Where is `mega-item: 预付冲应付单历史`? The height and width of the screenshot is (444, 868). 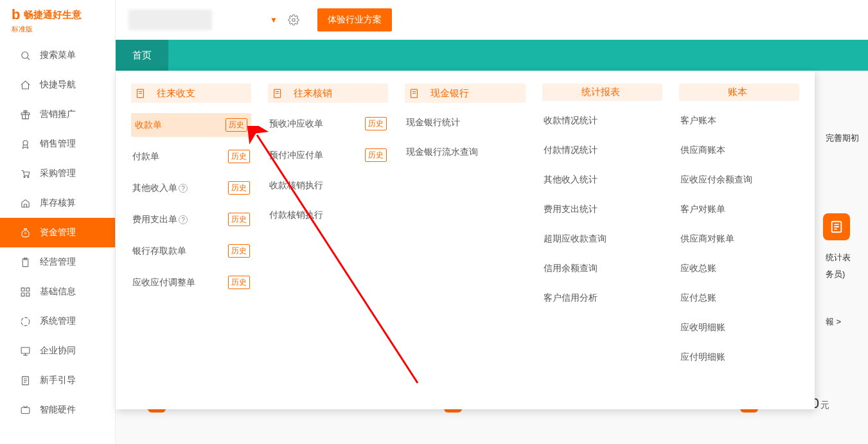 mega-item: 预付冲应付单历史 is located at coordinates (328, 155).